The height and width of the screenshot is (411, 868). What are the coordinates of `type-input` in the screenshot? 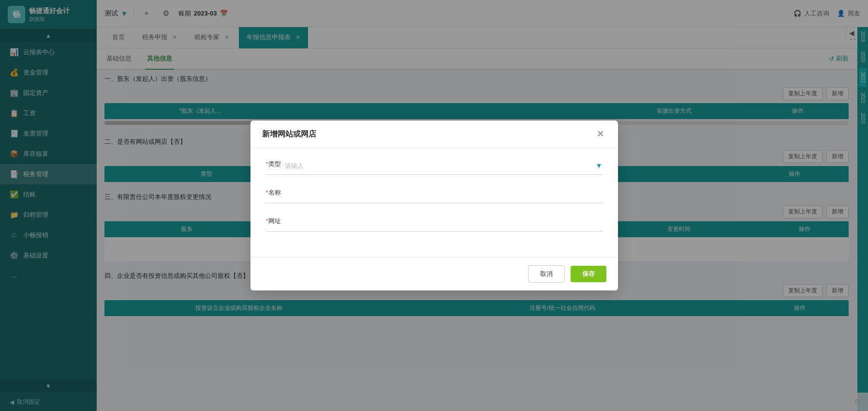 It's located at (440, 166).